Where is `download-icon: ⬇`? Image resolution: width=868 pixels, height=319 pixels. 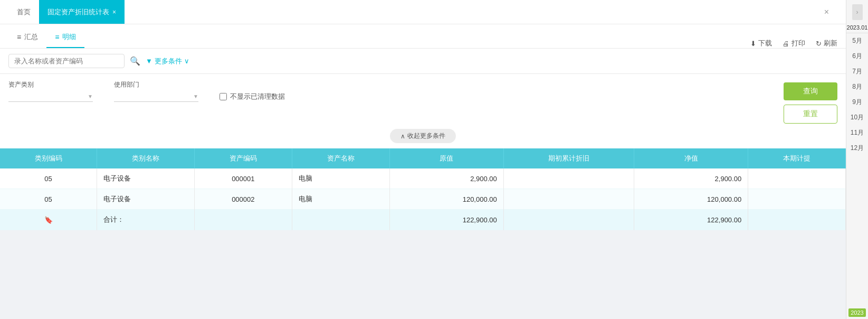 download-icon: ⬇ is located at coordinates (753, 43).